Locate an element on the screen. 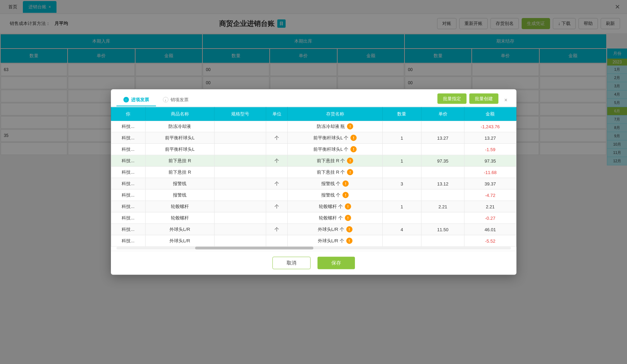  tab-in-icon: ↑ is located at coordinates (126, 100).